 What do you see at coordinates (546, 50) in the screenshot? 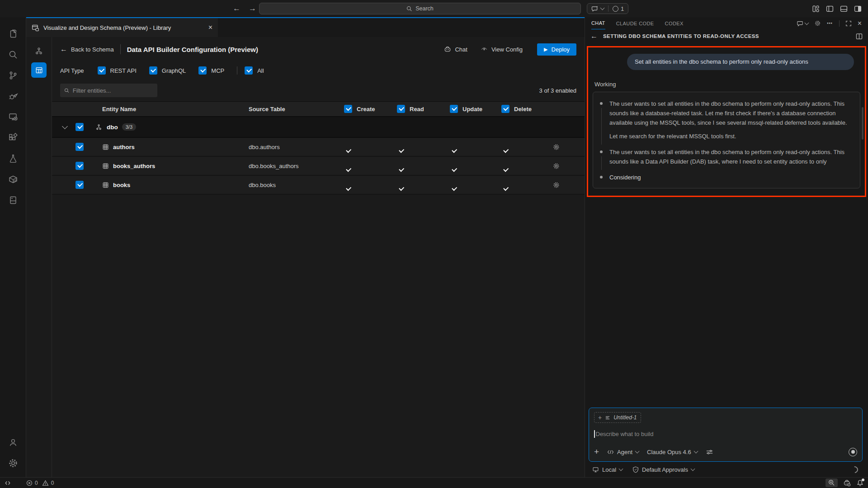
I see `play-icon: ▶` at bounding box center [546, 50].